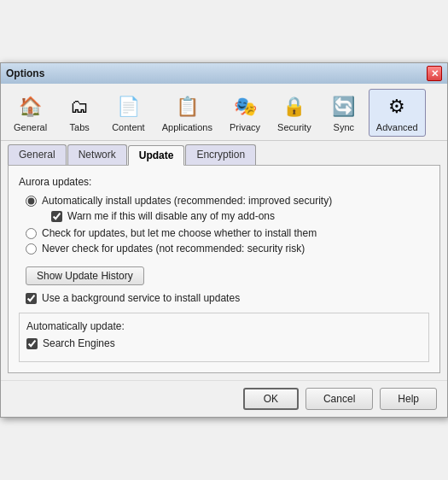  What do you see at coordinates (26, 73) in the screenshot?
I see `window-title: Options` at bounding box center [26, 73].